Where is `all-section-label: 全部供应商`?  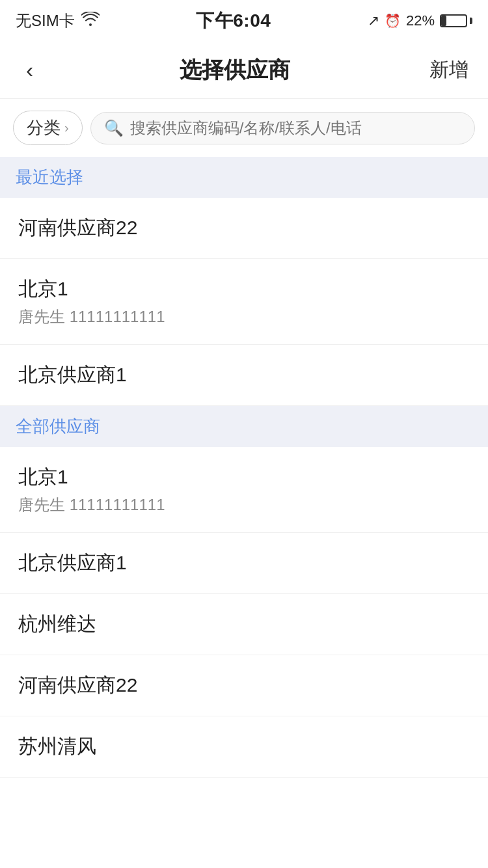 all-section-label: 全部供应商 is located at coordinates (58, 426).